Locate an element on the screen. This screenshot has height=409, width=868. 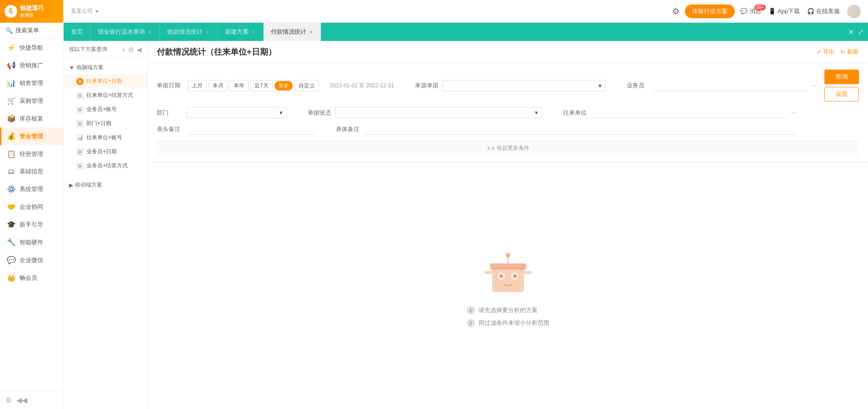
sidebar-item-marketing: 📢 营销推广 is located at coordinates (32, 66).